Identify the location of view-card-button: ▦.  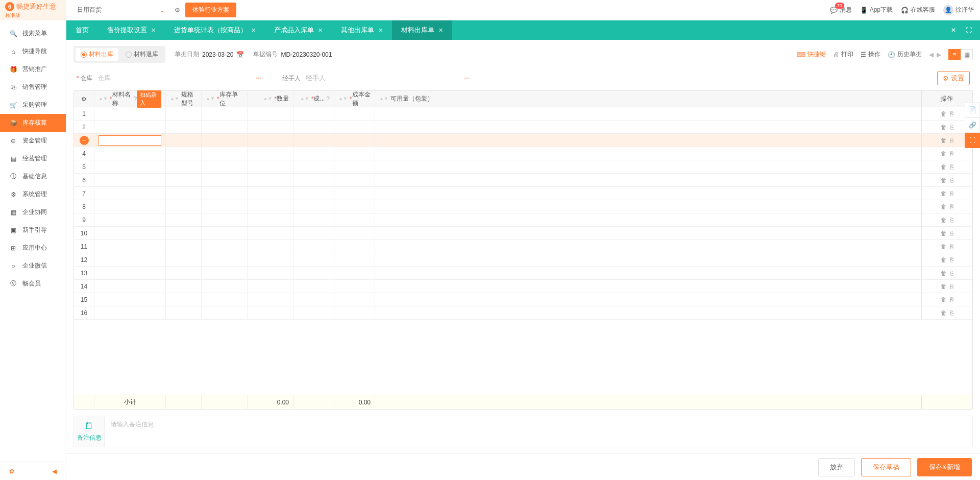
(967, 55).